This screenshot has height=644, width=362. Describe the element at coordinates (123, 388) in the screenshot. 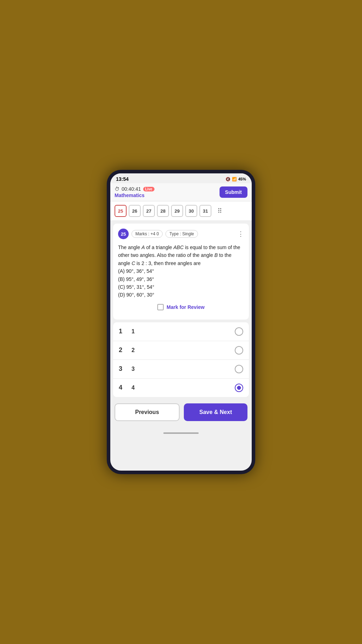

I see `option-num-4: 4` at that location.